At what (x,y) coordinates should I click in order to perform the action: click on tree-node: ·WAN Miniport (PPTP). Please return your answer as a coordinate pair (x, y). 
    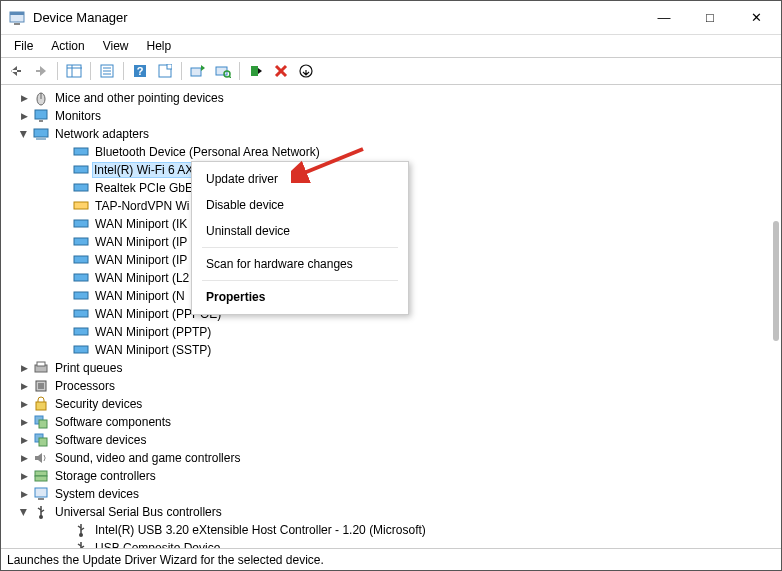
    Looking at the image, I should click on (391, 332).